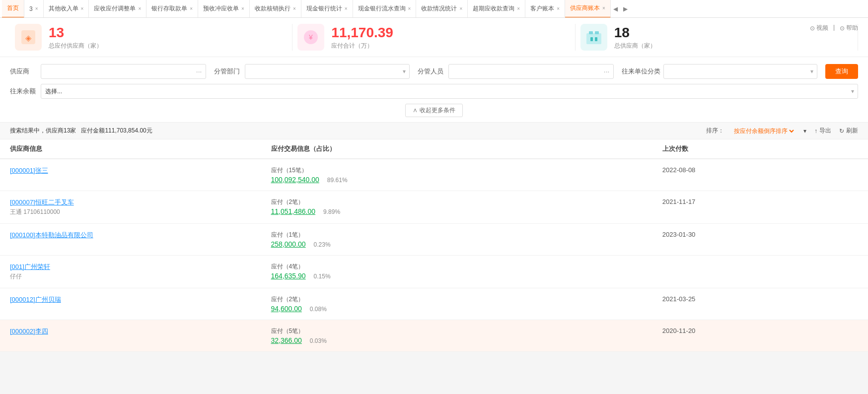 The image size is (868, 394). What do you see at coordinates (467, 304) in the screenshot?
I see `transaction-cell: 应付（2笔） 94,600.00 0.08%` at bounding box center [467, 304].